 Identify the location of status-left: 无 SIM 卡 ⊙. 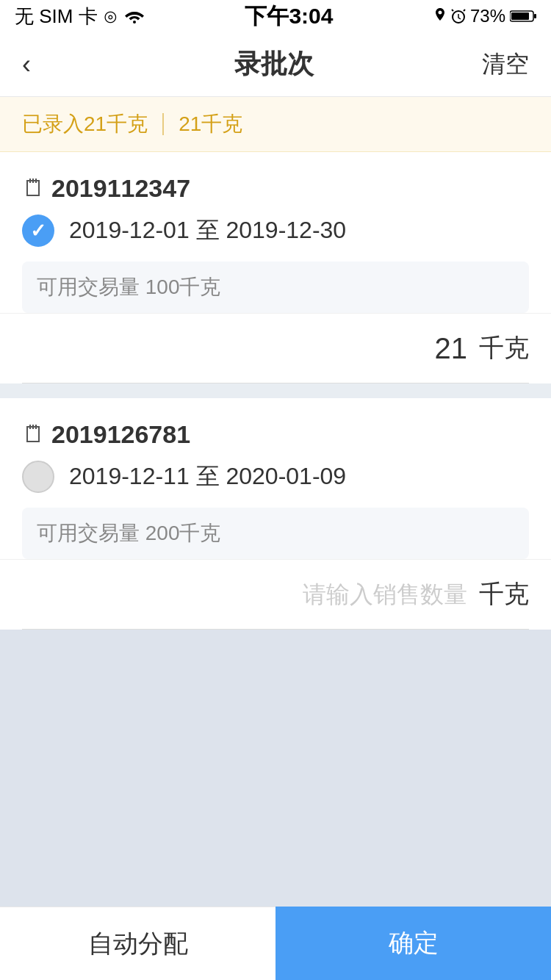
(79, 16).